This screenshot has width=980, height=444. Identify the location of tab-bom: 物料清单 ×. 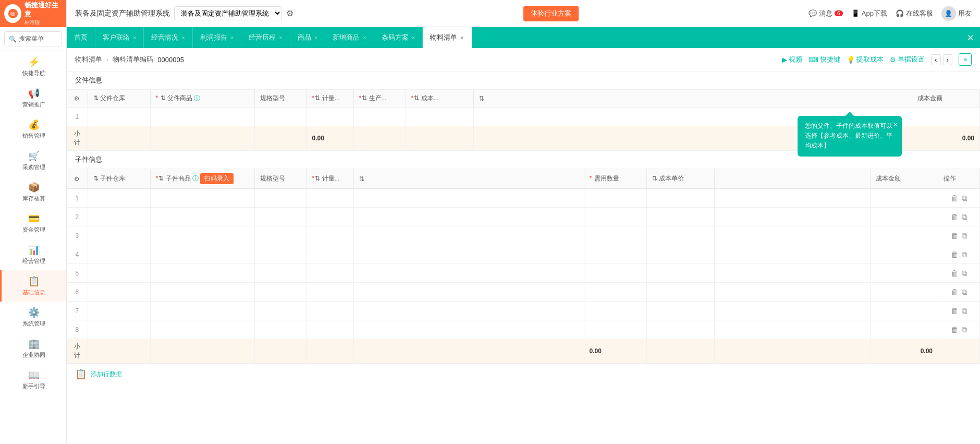
(447, 38).